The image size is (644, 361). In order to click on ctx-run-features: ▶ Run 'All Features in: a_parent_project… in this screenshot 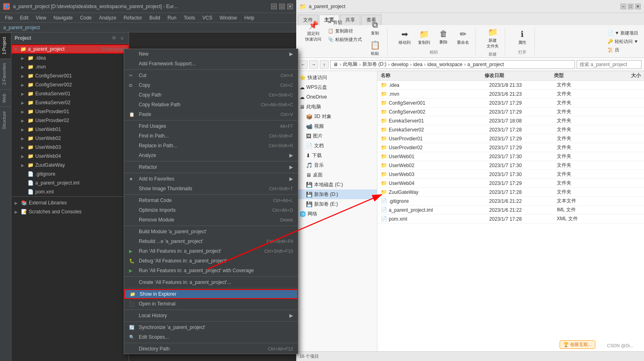, I will do `click(211, 251)`.